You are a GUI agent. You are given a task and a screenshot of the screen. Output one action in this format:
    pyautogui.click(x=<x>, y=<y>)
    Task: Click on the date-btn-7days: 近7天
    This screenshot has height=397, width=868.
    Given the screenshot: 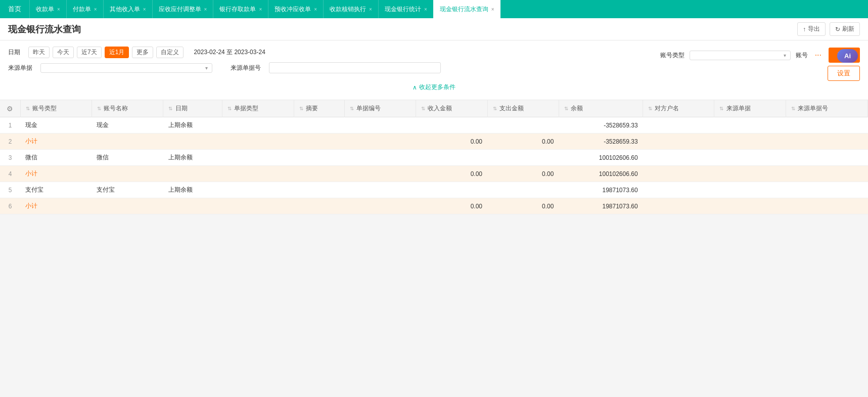 What is the action you would take?
    pyautogui.click(x=89, y=53)
    